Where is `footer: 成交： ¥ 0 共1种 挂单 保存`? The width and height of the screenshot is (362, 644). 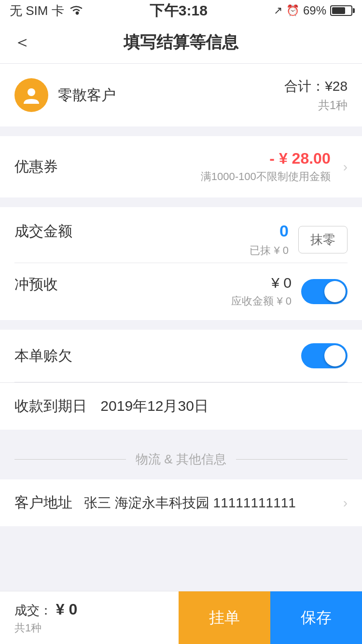 footer: 成交： ¥ 0 共1种 挂单 保存 is located at coordinates (181, 617).